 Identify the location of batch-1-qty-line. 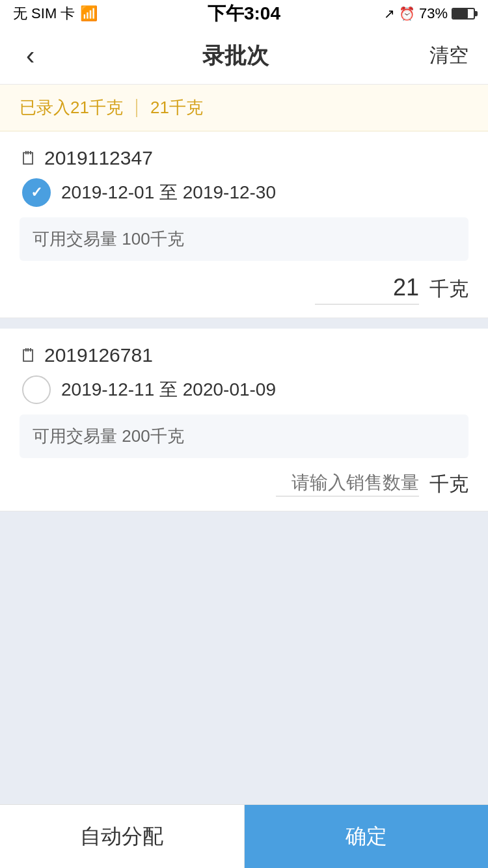
(367, 305).